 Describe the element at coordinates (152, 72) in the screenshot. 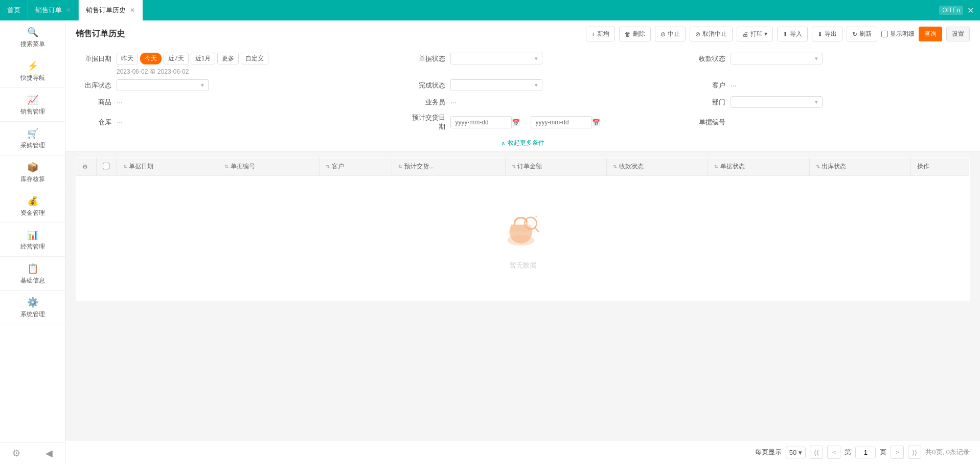

I see `date-range-text: 2023-06-02 至 2023-06-02` at that location.